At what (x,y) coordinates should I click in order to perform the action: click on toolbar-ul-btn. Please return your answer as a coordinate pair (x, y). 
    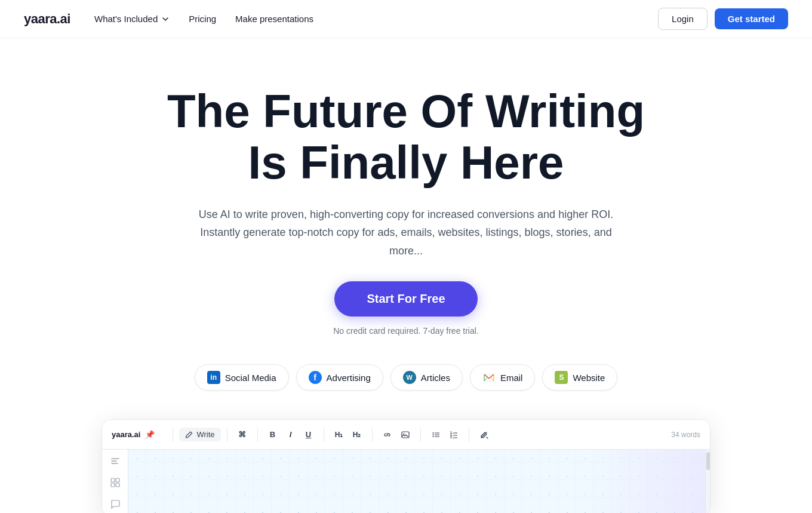
    Looking at the image, I should click on (436, 435).